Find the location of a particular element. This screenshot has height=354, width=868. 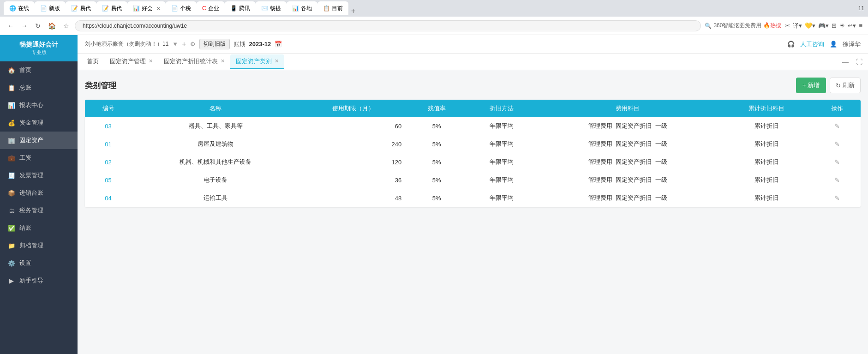

address-input is located at coordinates (388, 26).